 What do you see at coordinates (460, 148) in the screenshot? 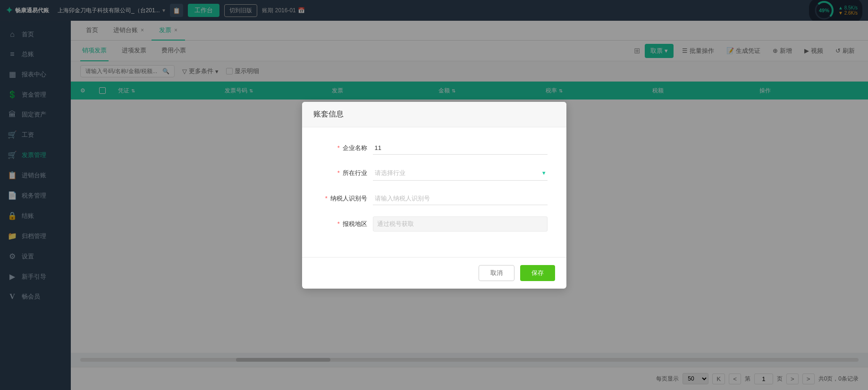
I see `company-name-input` at bounding box center [460, 148].